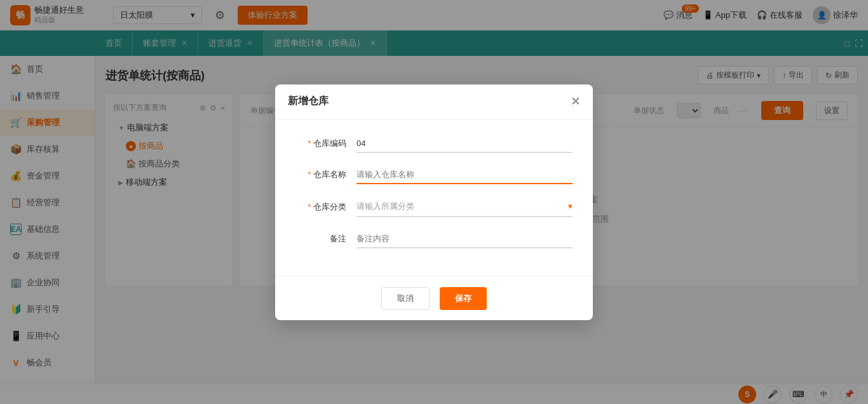 The height and width of the screenshot is (404, 868). I want to click on name-input, so click(465, 175).